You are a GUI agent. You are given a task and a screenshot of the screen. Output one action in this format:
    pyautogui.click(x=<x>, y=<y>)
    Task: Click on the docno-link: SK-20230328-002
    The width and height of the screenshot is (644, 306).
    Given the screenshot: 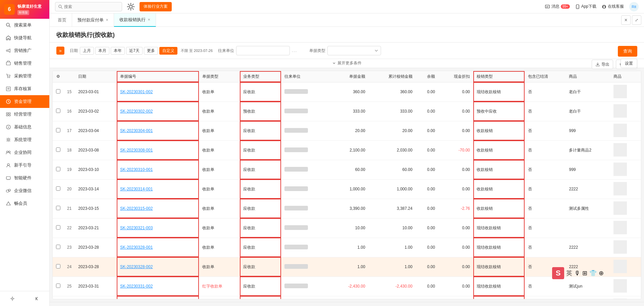 What is the action you would take?
    pyautogui.click(x=136, y=267)
    